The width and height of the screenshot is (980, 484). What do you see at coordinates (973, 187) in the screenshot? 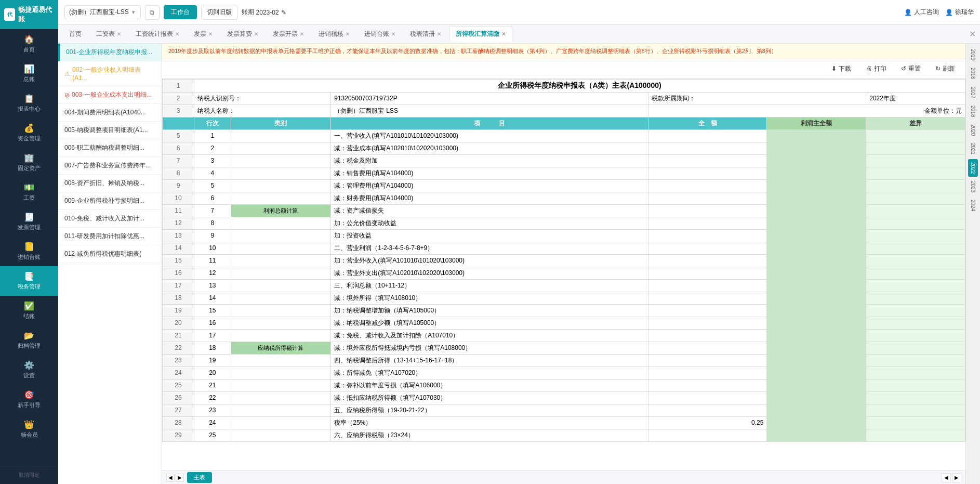
I see `timeline-2023: 2023` at bounding box center [973, 187].